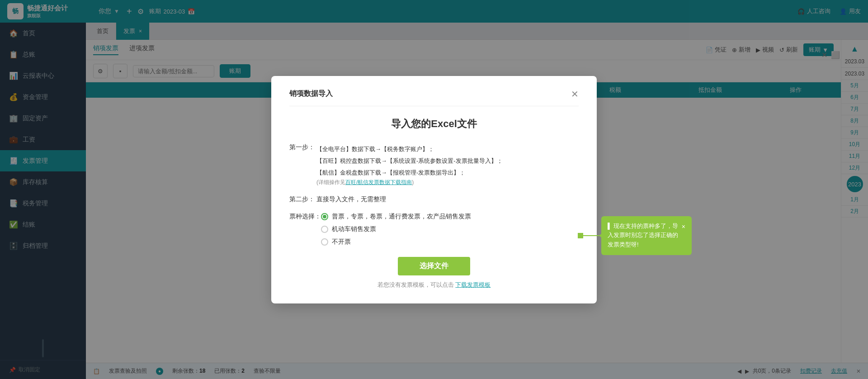 The height and width of the screenshot is (379, 868). What do you see at coordinates (325, 217) in the screenshot?
I see `radio-normal-dot` at bounding box center [325, 217].